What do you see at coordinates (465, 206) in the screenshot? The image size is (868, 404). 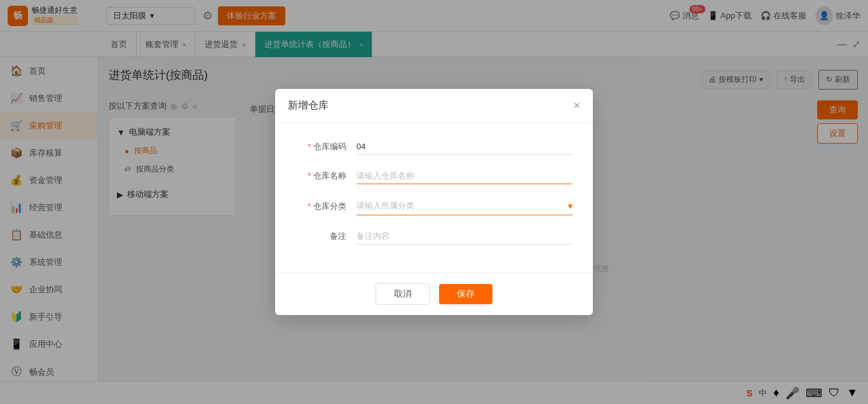 I see `category-select: 请输入所属分类 ▾` at bounding box center [465, 206].